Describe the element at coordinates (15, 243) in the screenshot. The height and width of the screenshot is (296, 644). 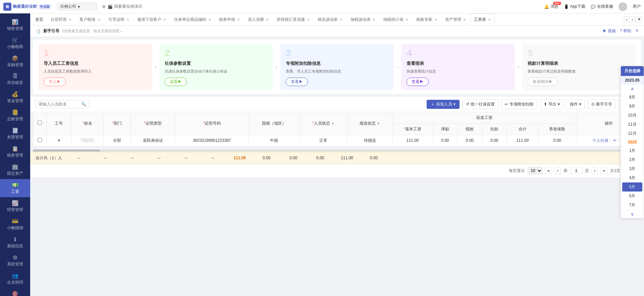
I see `sidebar-item-basic-info: ℹ 基础信息` at that location.